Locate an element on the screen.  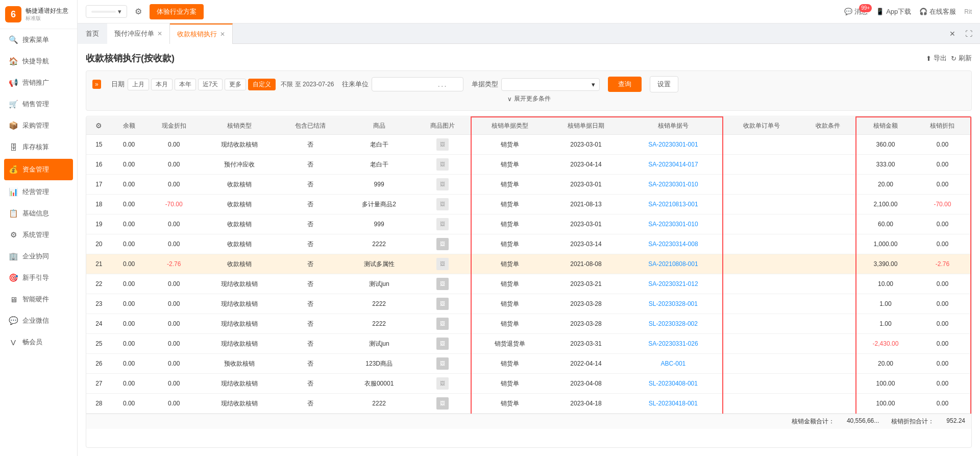
date-btn-7days: 近7天 is located at coordinates (210, 85).